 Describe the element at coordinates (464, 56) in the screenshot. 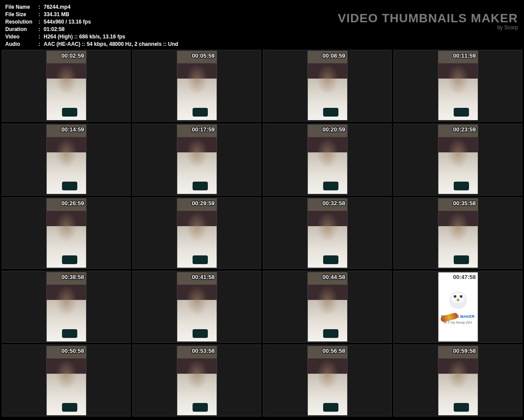

I see `timestamp-label: 00:11:59` at that location.